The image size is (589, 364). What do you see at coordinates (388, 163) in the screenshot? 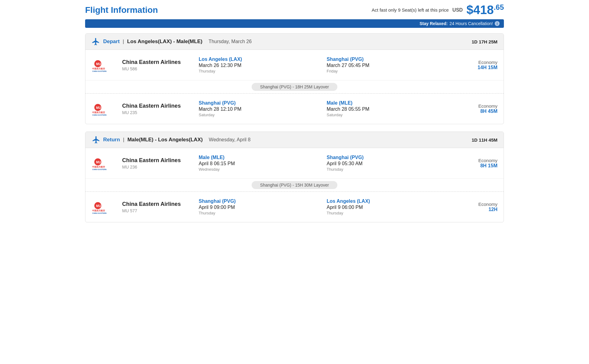
I see `to-airport-3: Shanghai (PVG) April 9 05:30 AM Thursday` at bounding box center [388, 163].